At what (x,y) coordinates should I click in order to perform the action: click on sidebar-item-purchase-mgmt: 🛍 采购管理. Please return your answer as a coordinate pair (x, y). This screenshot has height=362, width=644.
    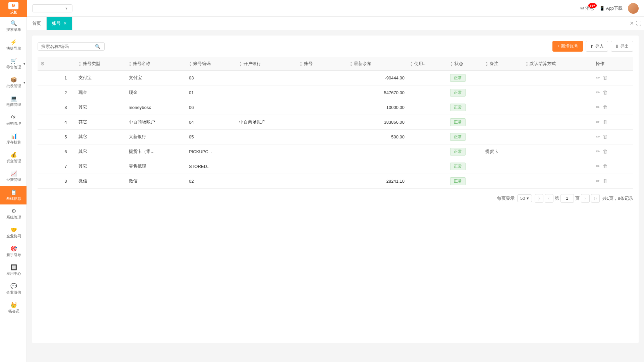
    Looking at the image, I should click on (13, 120).